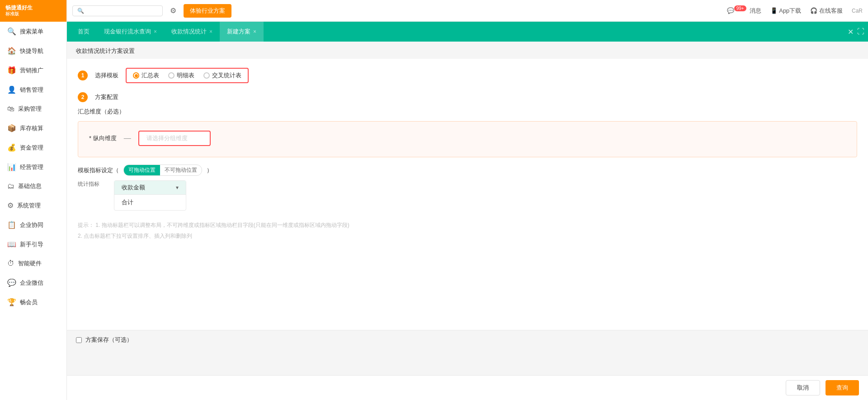 Image resolution: width=868 pixels, height=400 pixels. What do you see at coordinates (130, 32) in the screenshot?
I see `tab-cashflow: 现金银行流水查询 ×` at bounding box center [130, 32].